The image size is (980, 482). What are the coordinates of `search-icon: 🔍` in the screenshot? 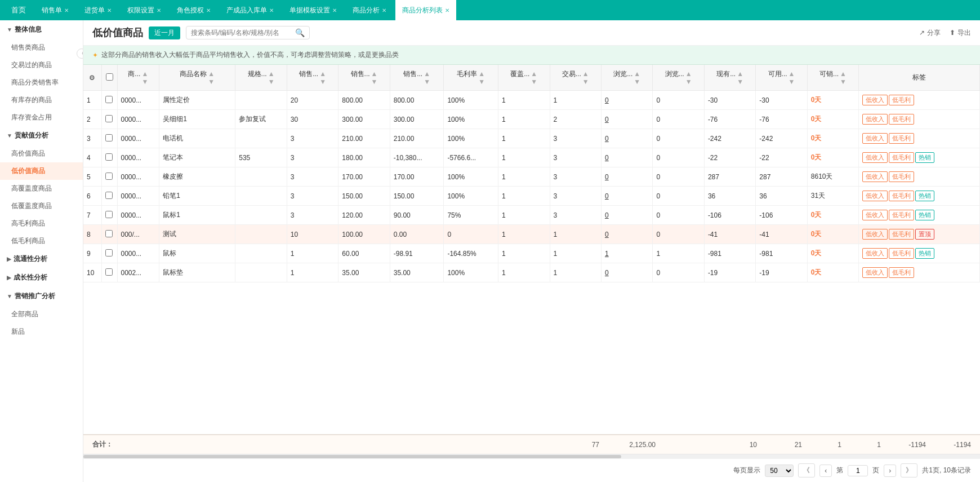 It's located at (300, 33).